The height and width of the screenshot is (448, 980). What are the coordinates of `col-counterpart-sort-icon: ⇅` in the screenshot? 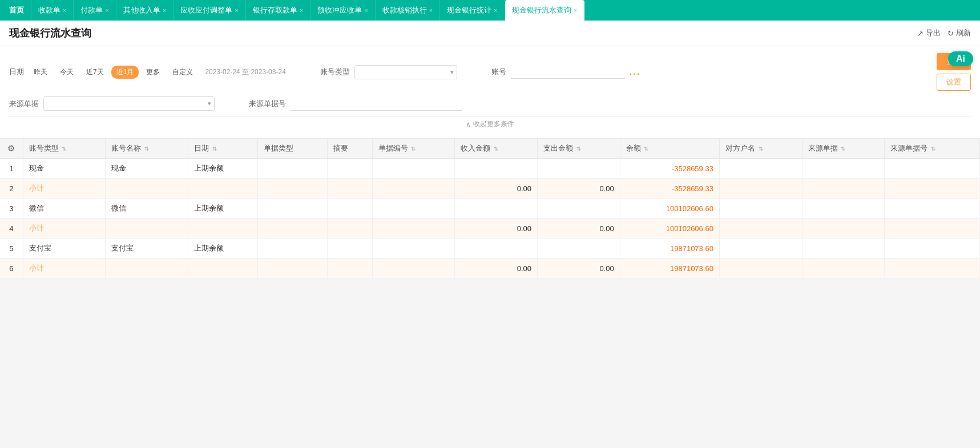 It's located at (761, 148).